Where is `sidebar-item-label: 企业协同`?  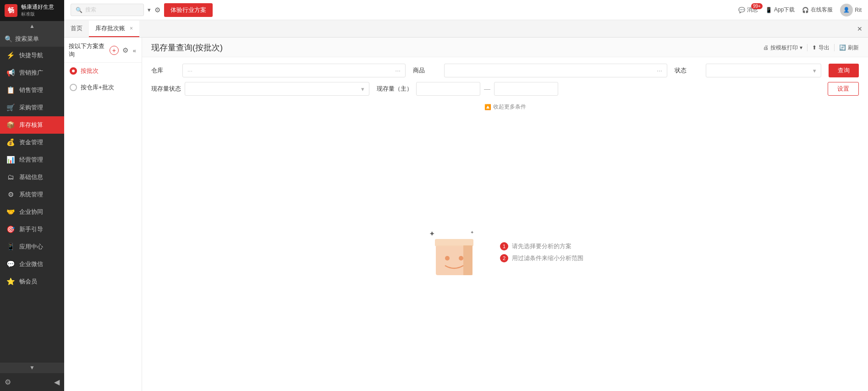
sidebar-item-label: 企业协同 is located at coordinates (31, 212).